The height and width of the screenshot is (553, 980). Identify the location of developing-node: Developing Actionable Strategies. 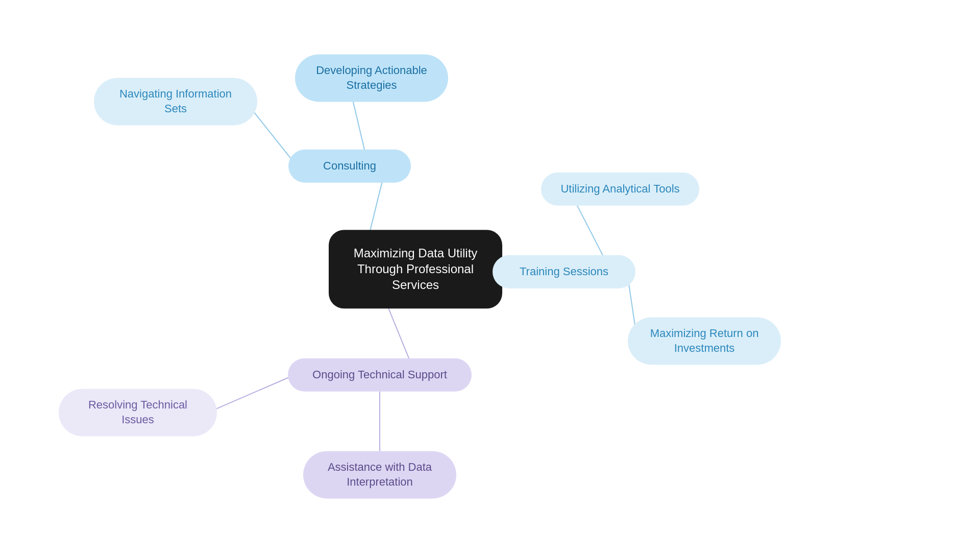
(372, 78).